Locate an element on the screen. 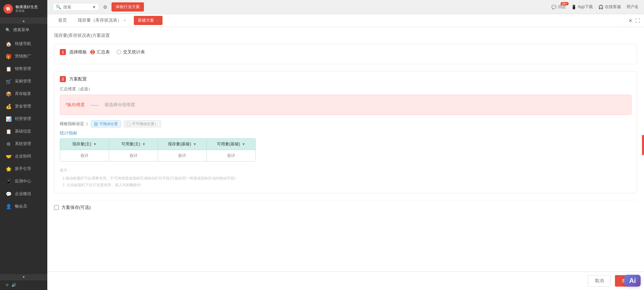 This screenshot has width=644, height=290. cell-main-stock: 合计 is located at coordinates (84, 155).